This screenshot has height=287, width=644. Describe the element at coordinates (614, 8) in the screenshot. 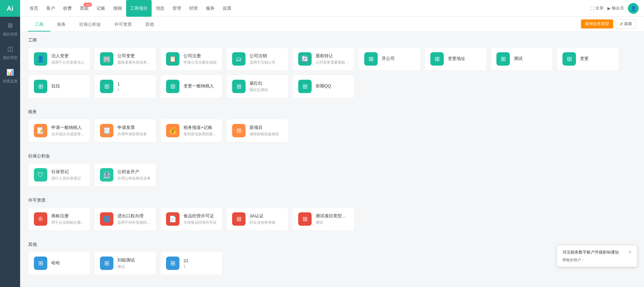

I see `topnav-right: ⛶ 全屏 ▶ 畅会员 👤` at that location.